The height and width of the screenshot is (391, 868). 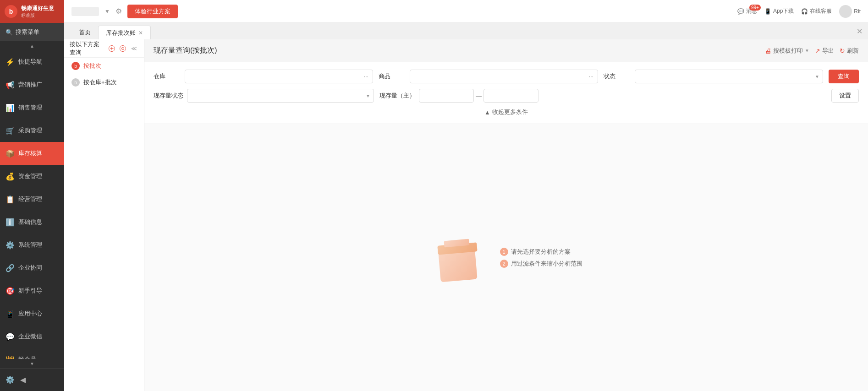 I want to click on sidebar-item-label: 应用中心, so click(x=30, y=314).